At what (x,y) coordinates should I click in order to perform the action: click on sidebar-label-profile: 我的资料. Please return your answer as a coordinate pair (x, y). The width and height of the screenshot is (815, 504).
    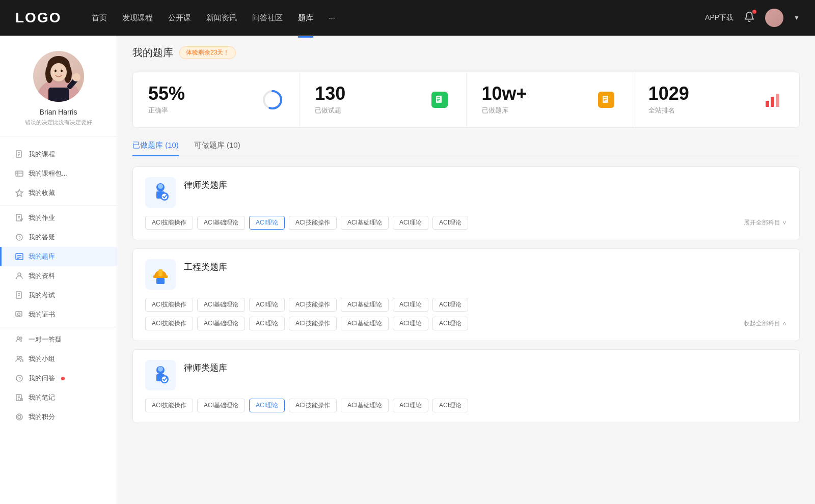
    Looking at the image, I should click on (42, 276).